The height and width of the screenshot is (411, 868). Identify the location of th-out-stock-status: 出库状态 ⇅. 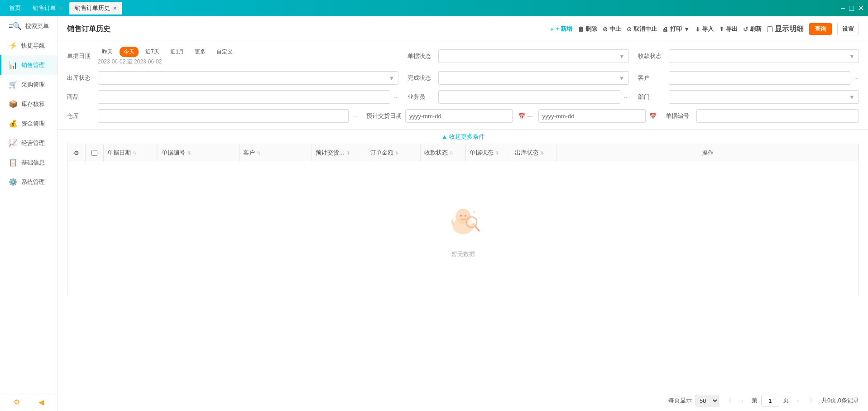
(534, 153).